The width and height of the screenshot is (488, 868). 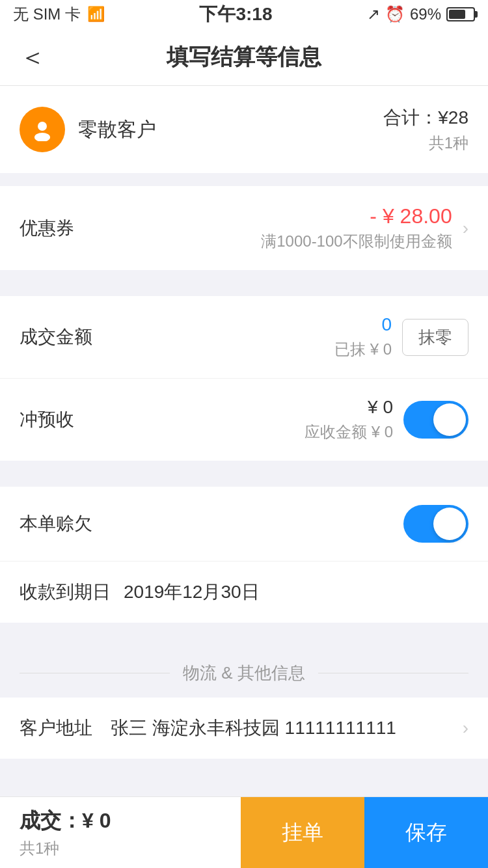 I want to click on customer-left: 零散客户, so click(x=88, y=129).